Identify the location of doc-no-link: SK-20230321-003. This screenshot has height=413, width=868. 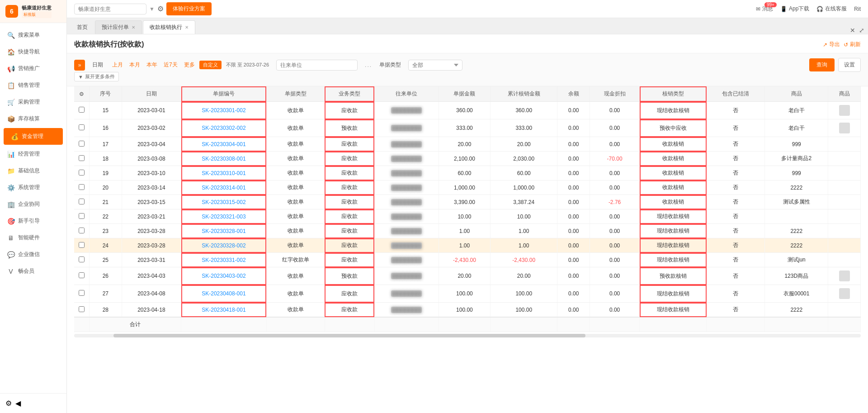
(223, 217).